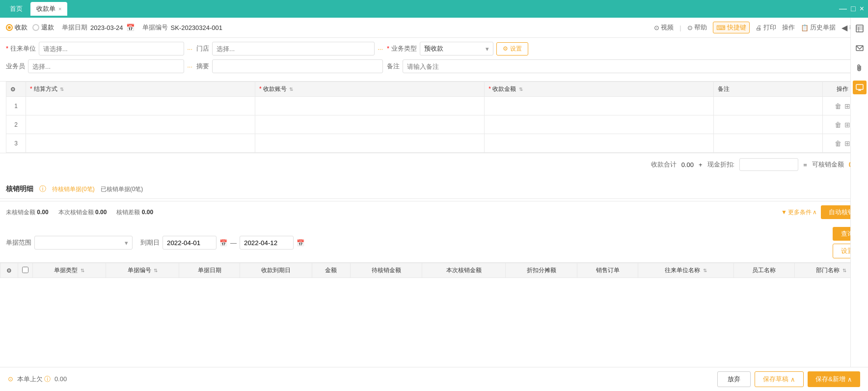  What do you see at coordinates (793, 379) in the screenshot?
I see `save-draft-chevron: ∧` at bounding box center [793, 379].